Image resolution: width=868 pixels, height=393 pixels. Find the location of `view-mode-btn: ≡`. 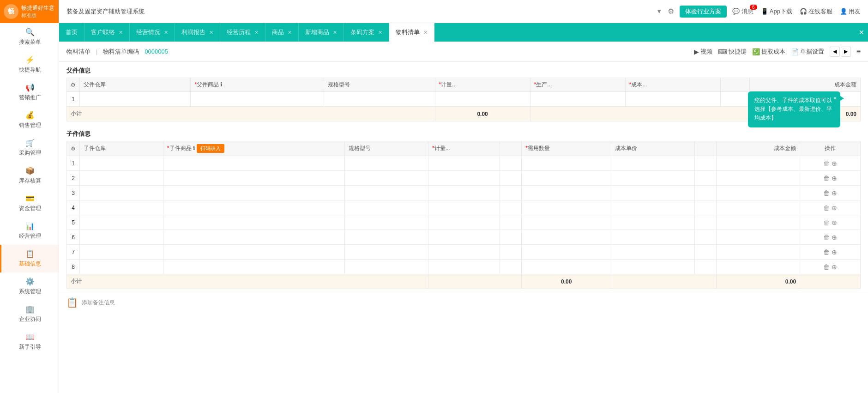

view-mode-btn: ≡ is located at coordinates (859, 52).